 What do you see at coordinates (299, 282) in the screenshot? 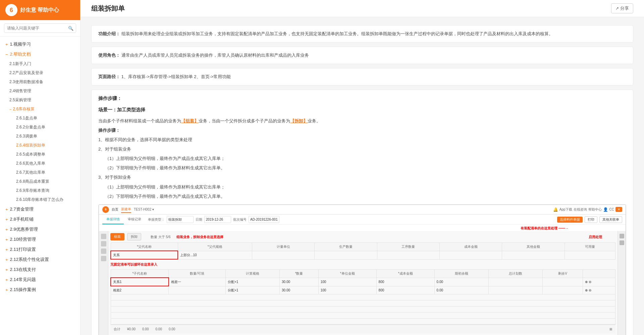
I see `sim-lower-td-4: 30.00` at bounding box center [299, 282].